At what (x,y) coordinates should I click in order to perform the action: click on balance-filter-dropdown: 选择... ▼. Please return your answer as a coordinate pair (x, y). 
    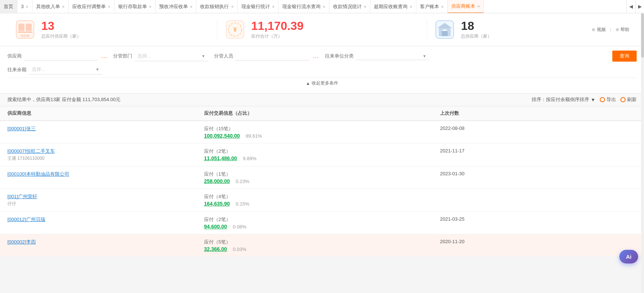
    Looking at the image, I should click on (66, 69).